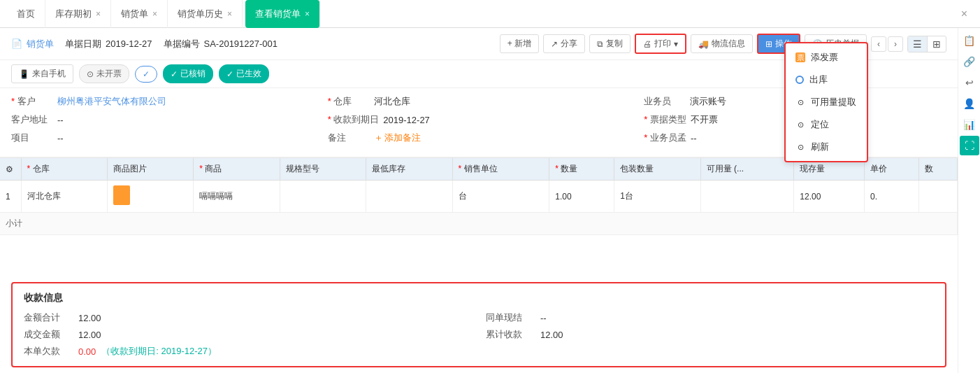  I want to click on sidebar-icon-clipboard: 📋, so click(970, 41).